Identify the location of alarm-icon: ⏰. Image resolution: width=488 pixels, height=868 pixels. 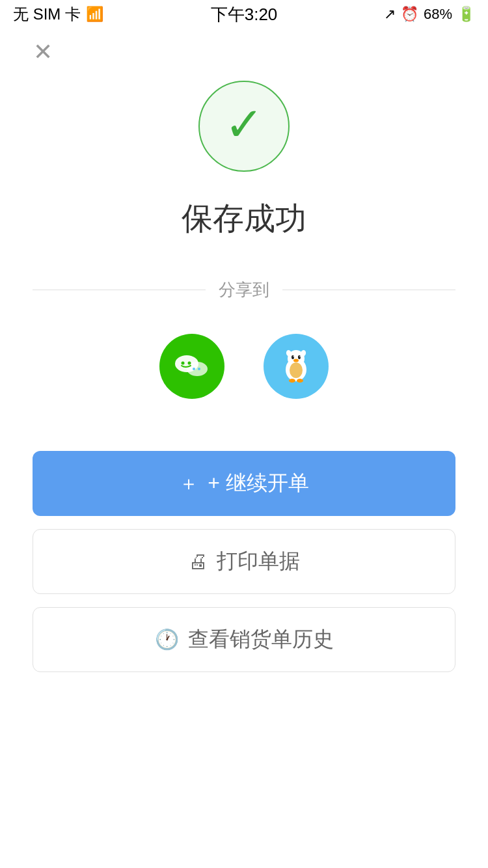
(410, 14).